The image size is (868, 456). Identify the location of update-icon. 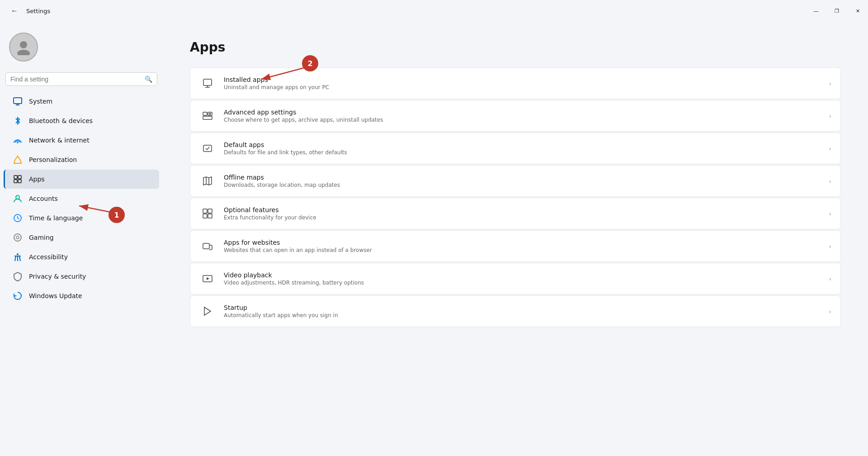
(18, 296).